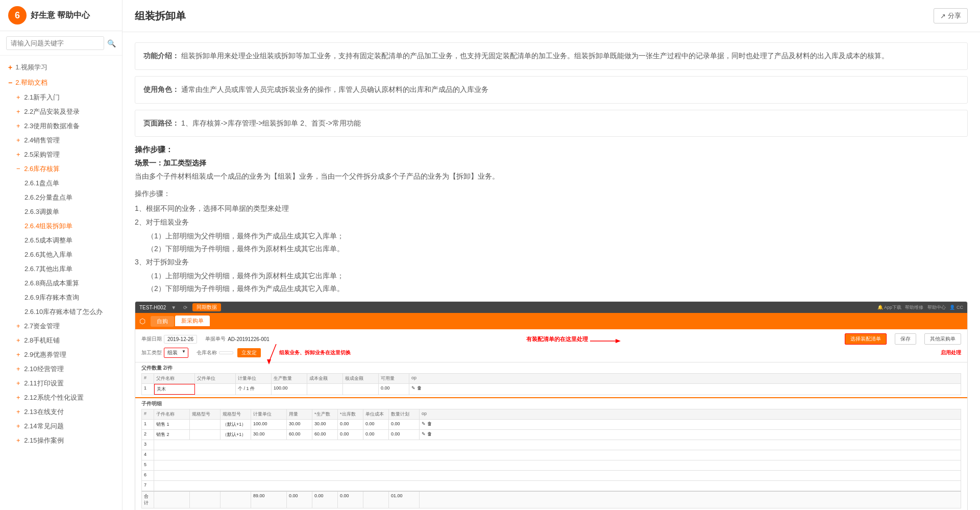  What do you see at coordinates (162, 322) in the screenshot?
I see `mock-tab-zigou: 自购` at bounding box center [162, 322].